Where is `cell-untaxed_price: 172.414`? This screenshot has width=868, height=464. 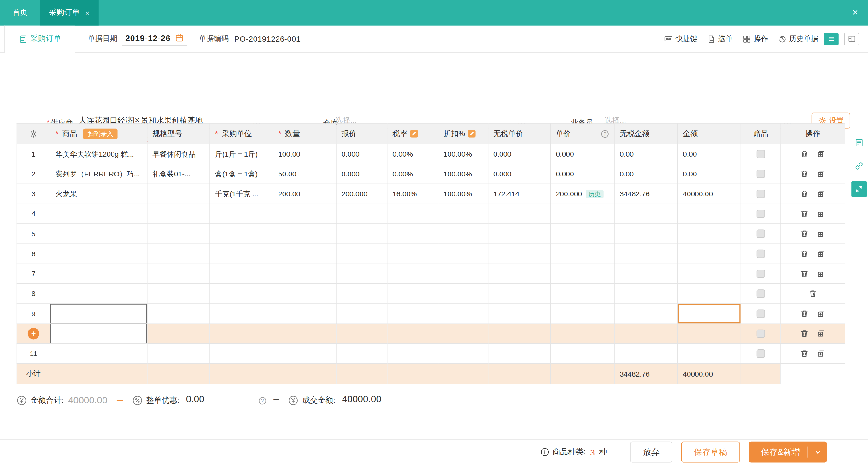
cell-untaxed_price: 172.414 is located at coordinates (519, 194).